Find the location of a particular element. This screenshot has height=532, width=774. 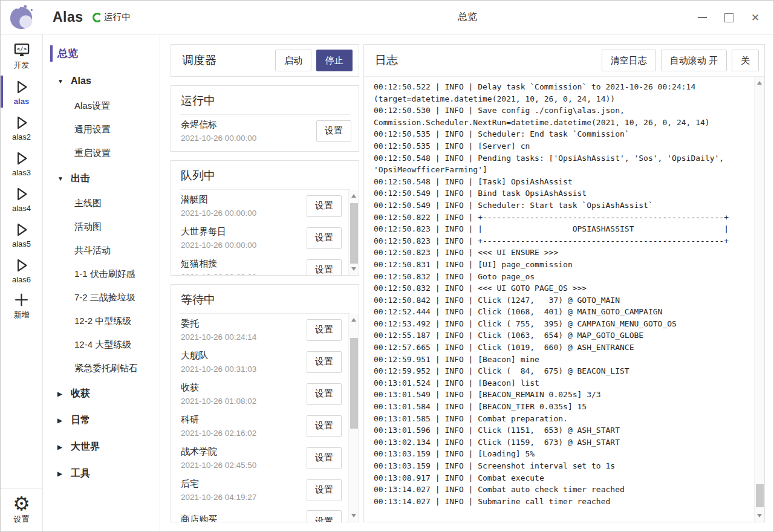

menu-item-overview: 总览 is located at coordinates (102, 53).